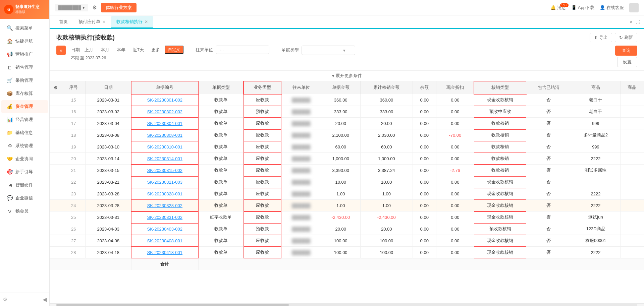 The width and height of the screenshot is (644, 306). What do you see at coordinates (45, 300) in the screenshot?
I see `sidebar-collapse-icon: ◀` at bounding box center [45, 300].